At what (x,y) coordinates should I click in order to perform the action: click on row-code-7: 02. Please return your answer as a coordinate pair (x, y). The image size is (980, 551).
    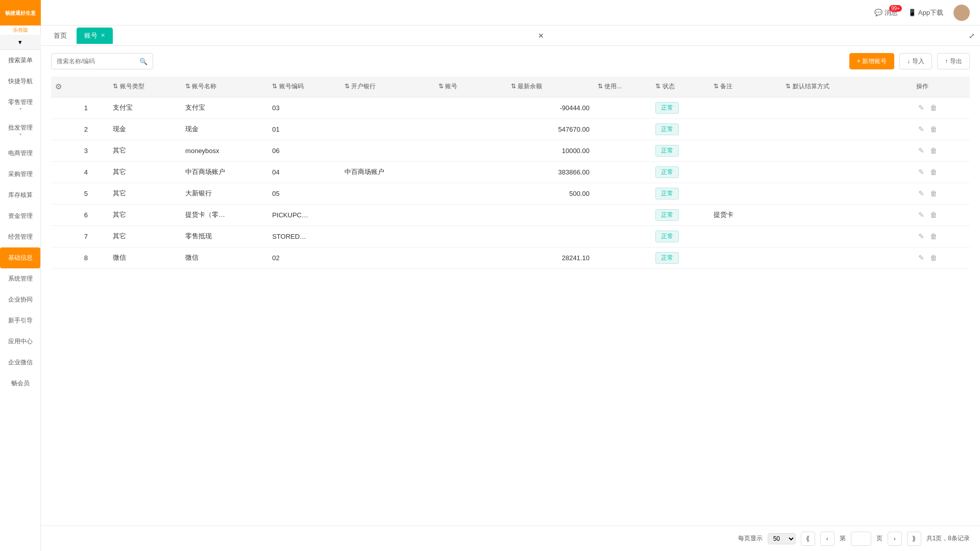
    Looking at the image, I should click on (304, 258).